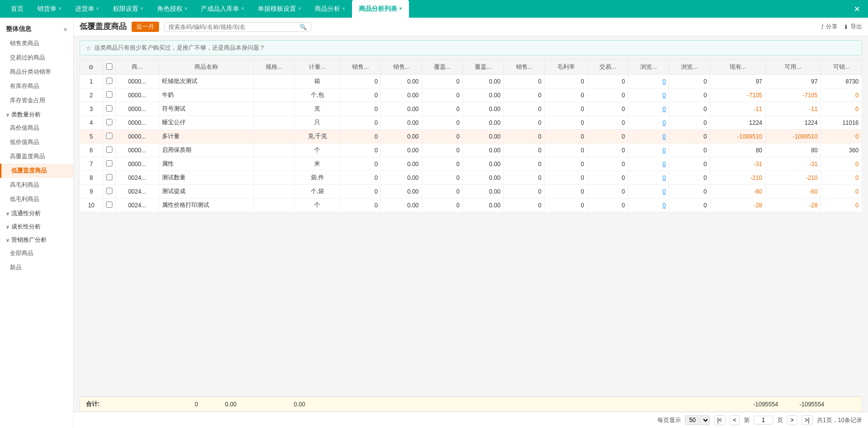 This screenshot has width=868, height=428. Describe the element at coordinates (689, 67) in the screenshot. I see `col-browse2-header: 浏览...` at that location.